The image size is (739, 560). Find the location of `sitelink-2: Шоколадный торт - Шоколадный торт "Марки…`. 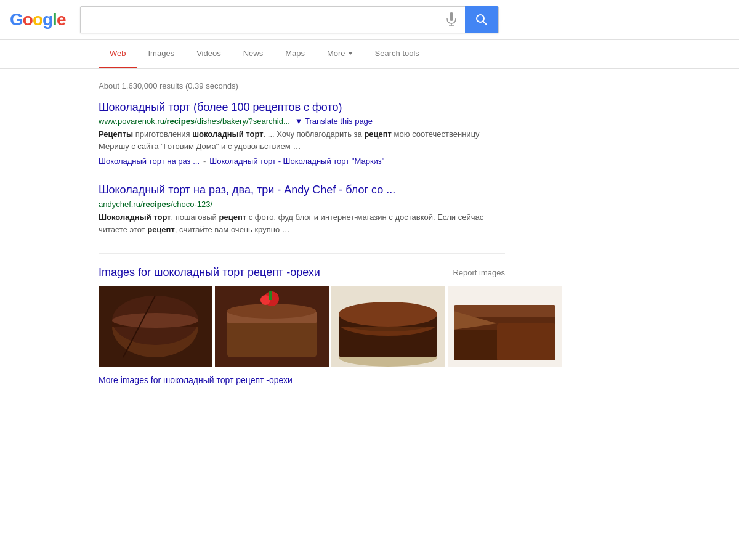

sitelink-2: Шоколадный торт - Шоколадный торт "Марки… is located at coordinates (297, 161).